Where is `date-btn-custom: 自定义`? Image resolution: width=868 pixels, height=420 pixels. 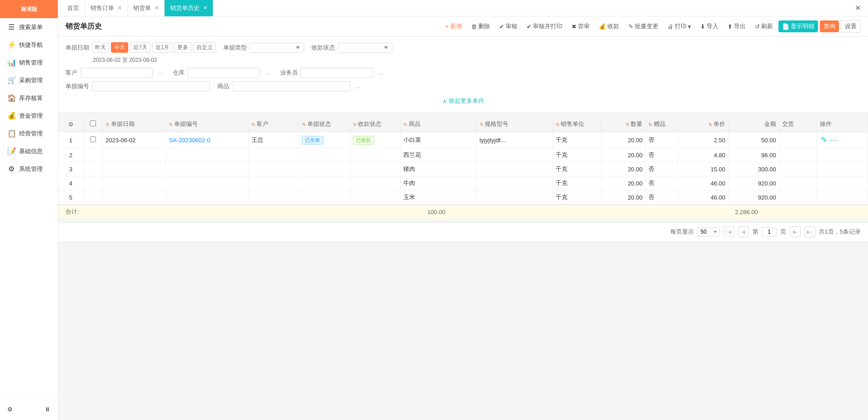 date-btn-custom: 自定义 is located at coordinates (205, 47).